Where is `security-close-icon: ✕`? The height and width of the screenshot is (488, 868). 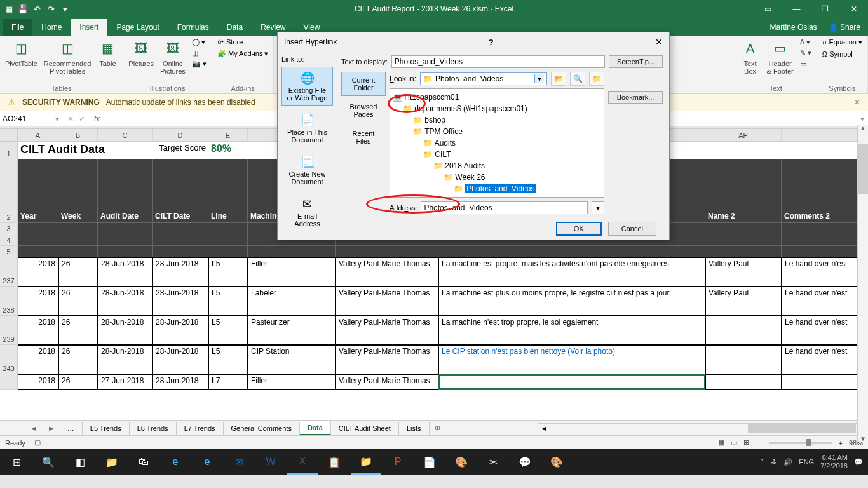 security-close-icon: ✕ is located at coordinates (857, 102).